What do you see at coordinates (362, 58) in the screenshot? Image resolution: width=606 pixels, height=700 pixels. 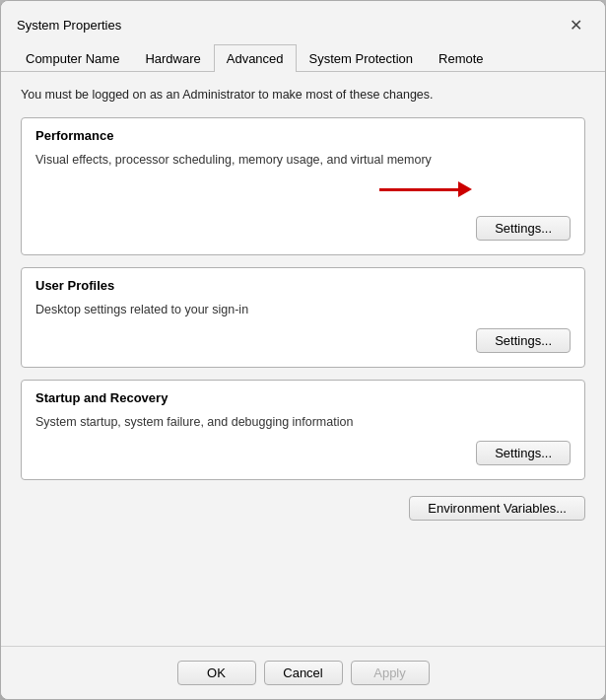 I see `tab-system-protection: System Protection` at bounding box center [362, 58].